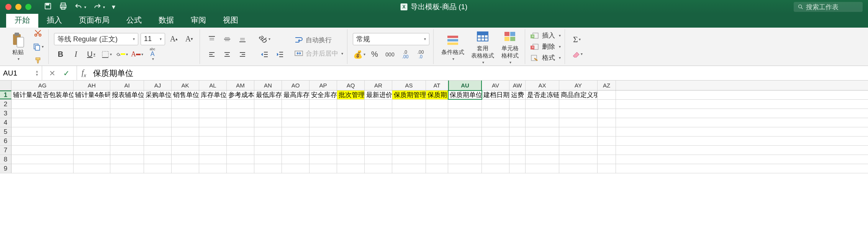  Describe the element at coordinates (437, 114) in the screenshot. I see `cell-AT3` at that location.